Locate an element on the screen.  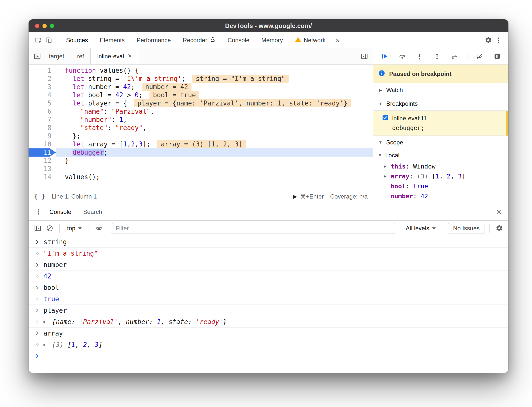
code-text: values(); is located at coordinates (215, 177).